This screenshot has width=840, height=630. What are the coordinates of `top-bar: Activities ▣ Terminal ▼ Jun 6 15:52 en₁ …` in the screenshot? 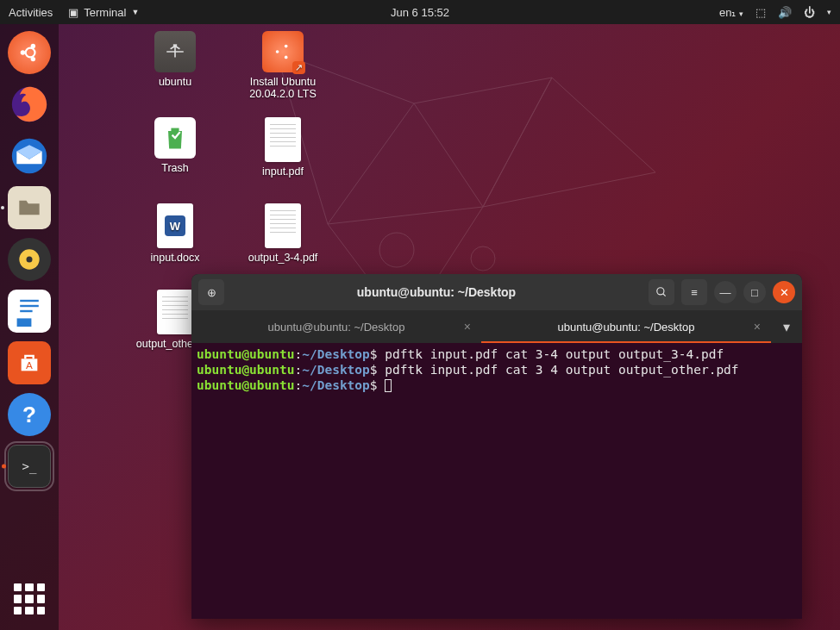 It's located at (420, 12).